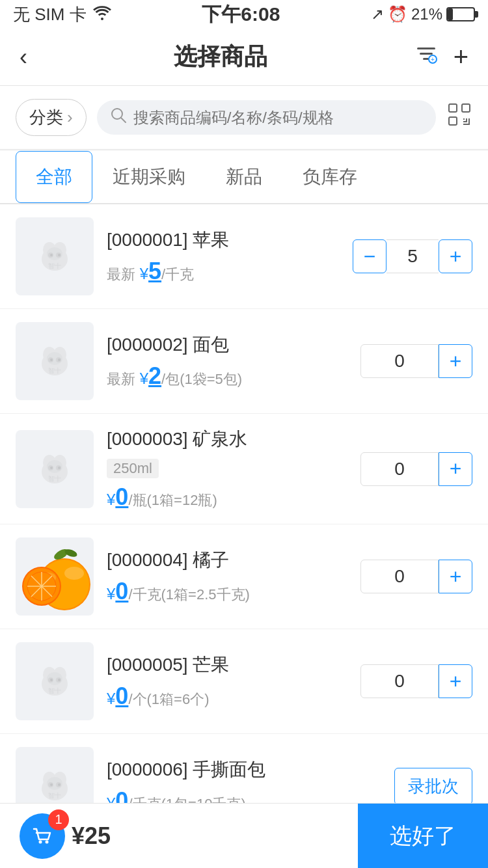  Describe the element at coordinates (244, 576) in the screenshot. I see `list-item: [0000004] 橘子 ¥0/千克(1箱=2.5千克) +` at that location.